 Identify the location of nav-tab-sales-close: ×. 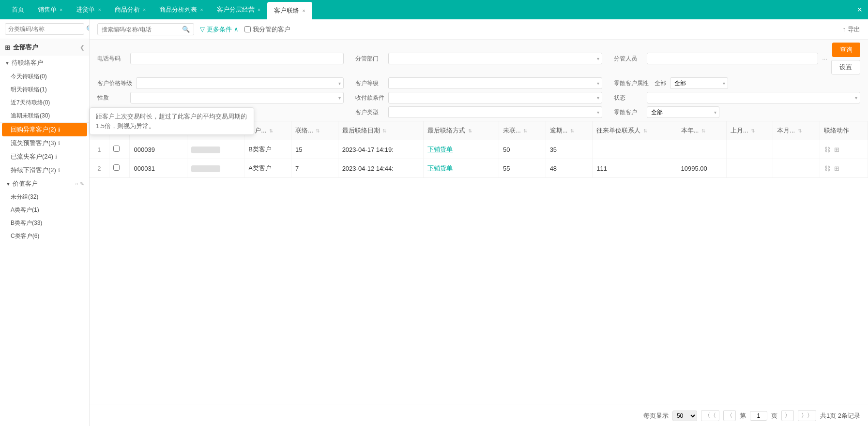
(61, 10).